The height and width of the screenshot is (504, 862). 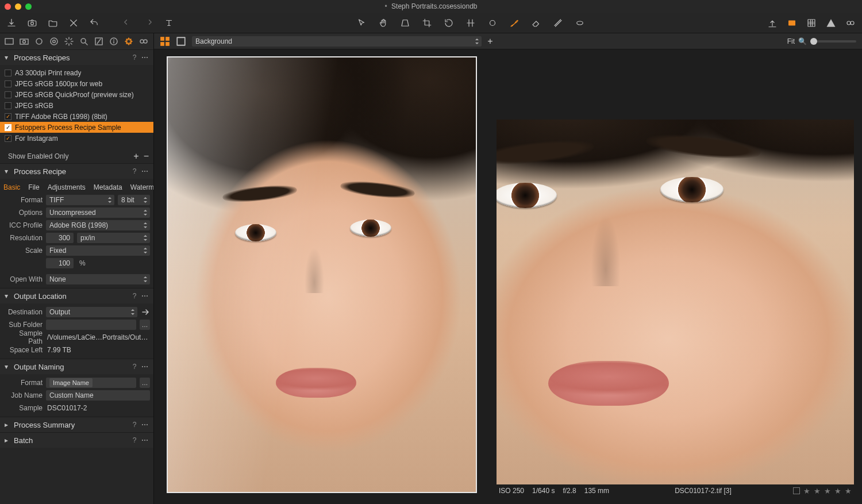 What do you see at coordinates (71, 383) in the screenshot?
I see `image-name-token: Image Name` at bounding box center [71, 383].